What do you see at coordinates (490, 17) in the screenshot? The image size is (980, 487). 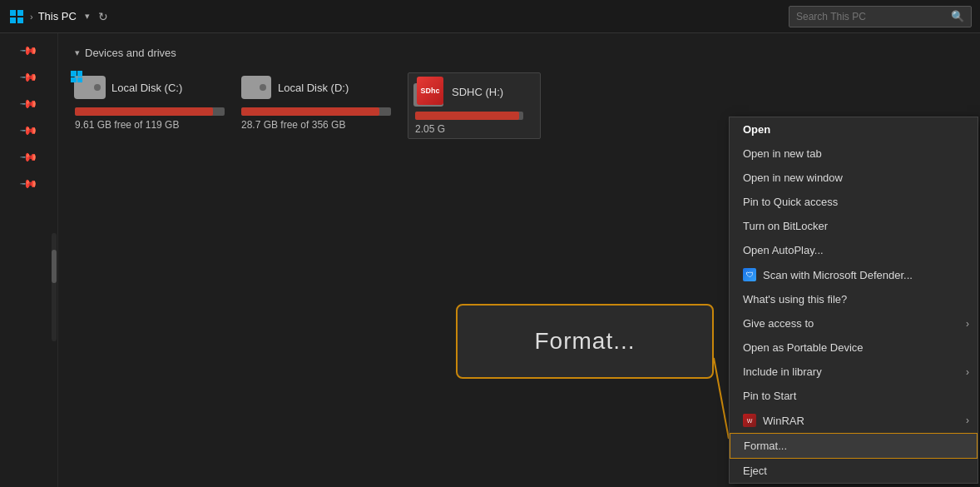 I see `title-bar: › This PC ▾ ↻ 🔍` at bounding box center [490, 17].